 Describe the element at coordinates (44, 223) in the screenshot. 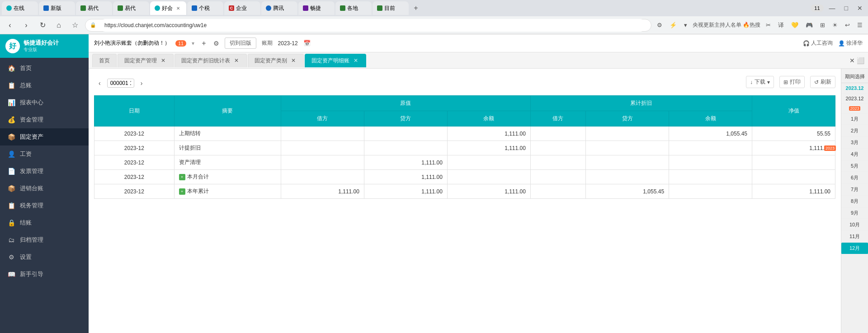

I see `sidebar-item-closing: 🔒 结账` at that location.